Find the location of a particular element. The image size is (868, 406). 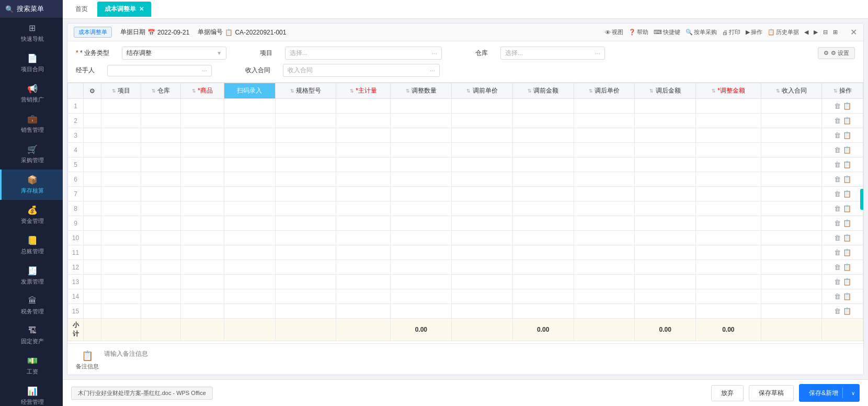

settings-button: ⚙ ⚙ 设置 is located at coordinates (837, 53).